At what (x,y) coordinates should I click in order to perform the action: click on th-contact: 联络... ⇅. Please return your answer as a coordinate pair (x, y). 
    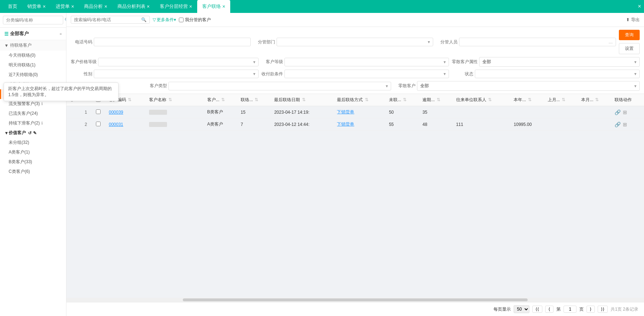
    Looking at the image, I should click on (254, 100).